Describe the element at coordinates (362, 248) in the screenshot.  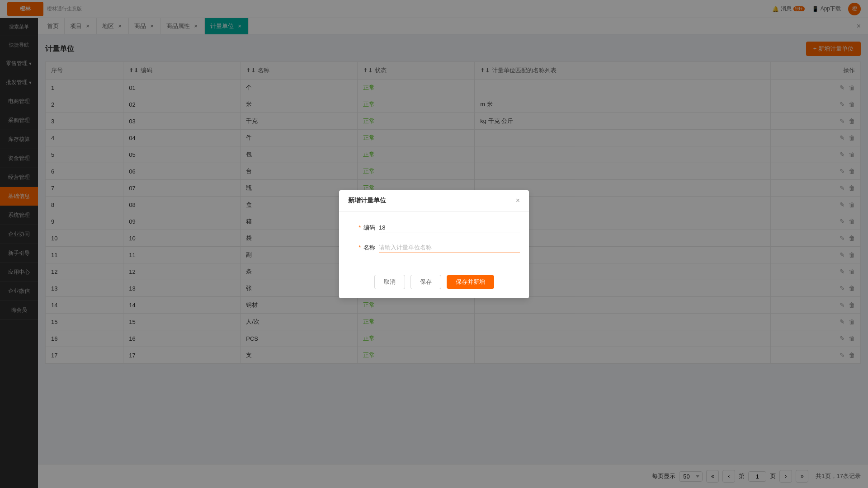
I see `form-label-name: * 名称` at that location.